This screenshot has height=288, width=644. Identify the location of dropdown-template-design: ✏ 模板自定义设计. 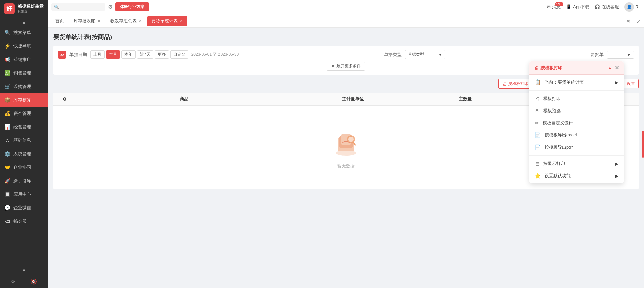
(577, 123).